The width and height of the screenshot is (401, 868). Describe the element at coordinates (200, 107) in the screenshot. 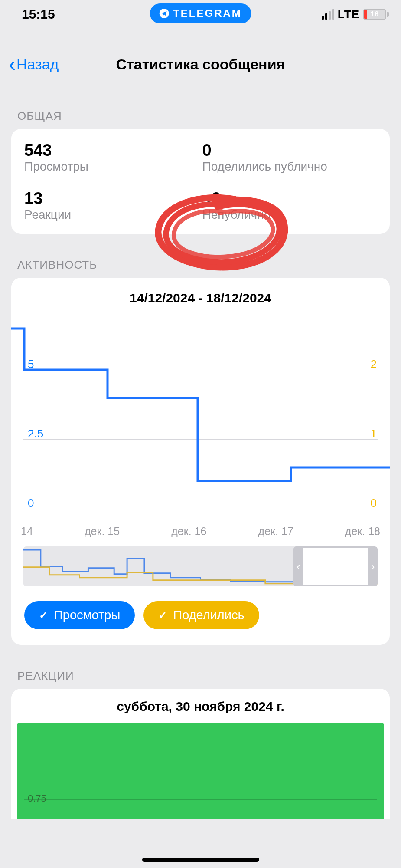

I see `overall-heading: ОБЩАЯ` at that location.